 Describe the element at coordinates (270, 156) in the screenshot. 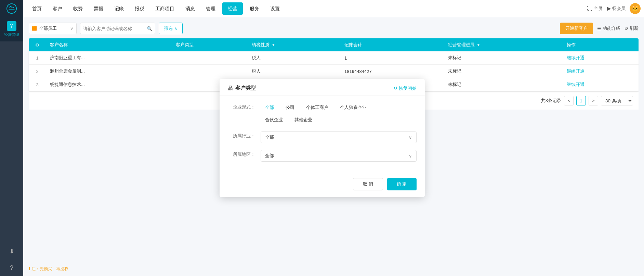

I see `region-value: 全部` at that location.